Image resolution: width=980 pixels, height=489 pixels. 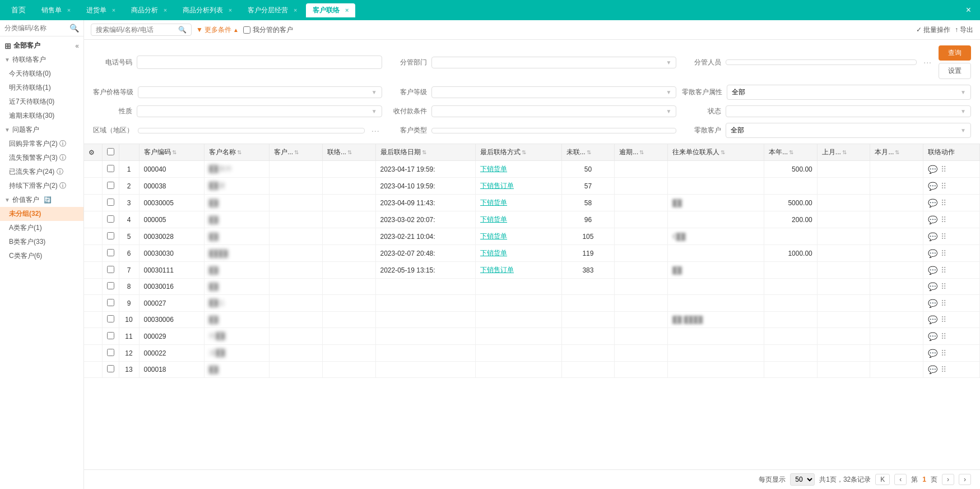 What do you see at coordinates (56, 10) in the screenshot?
I see `nav-tab-sales: 销售单 ×` at bounding box center [56, 10].